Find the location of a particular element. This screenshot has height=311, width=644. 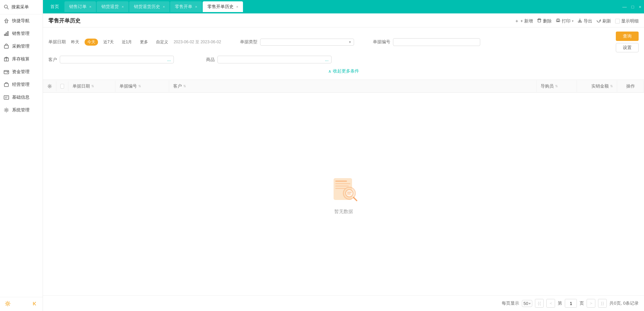

tab-home: 首页 is located at coordinates (55, 7).